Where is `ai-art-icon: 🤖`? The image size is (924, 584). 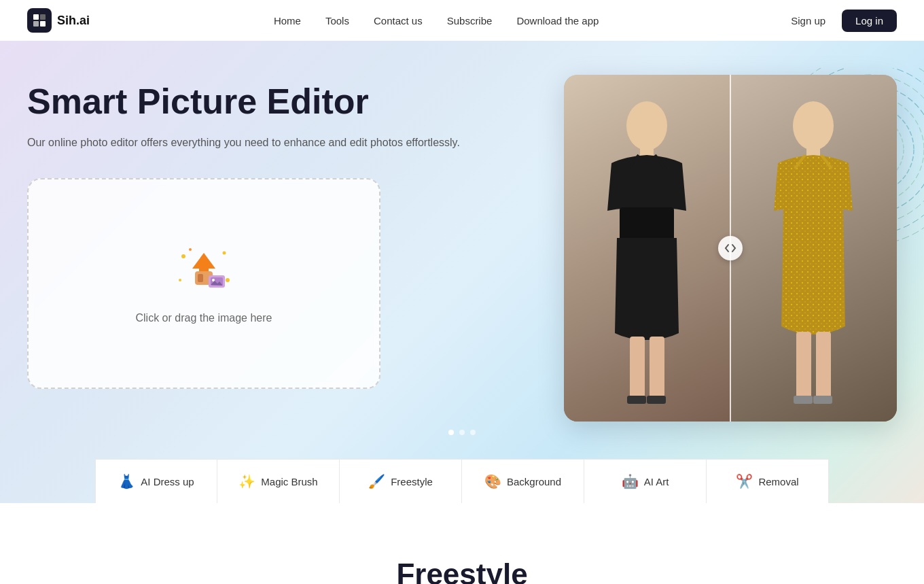
ai-art-icon: 🤖 is located at coordinates (630, 481).